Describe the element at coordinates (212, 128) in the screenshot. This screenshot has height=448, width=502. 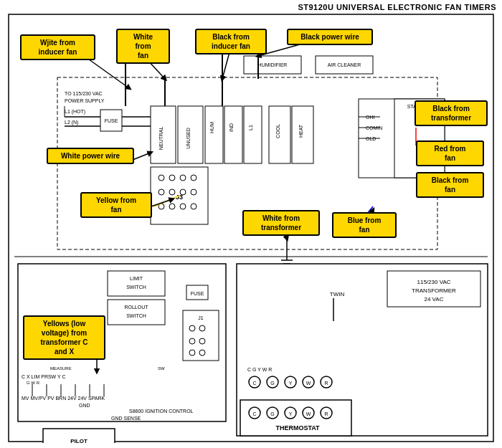
I see `svg-text: HUM` at that location.